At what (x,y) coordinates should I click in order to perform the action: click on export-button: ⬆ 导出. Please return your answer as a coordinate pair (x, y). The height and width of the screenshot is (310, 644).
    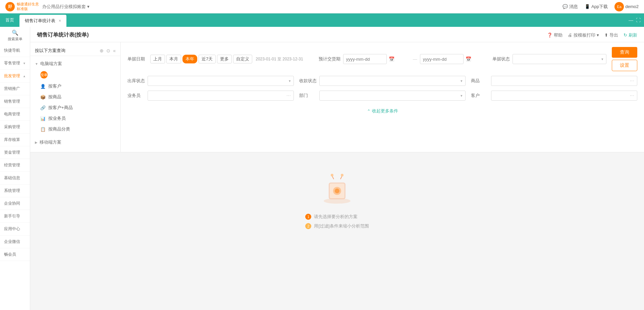
    Looking at the image, I should click on (611, 35).